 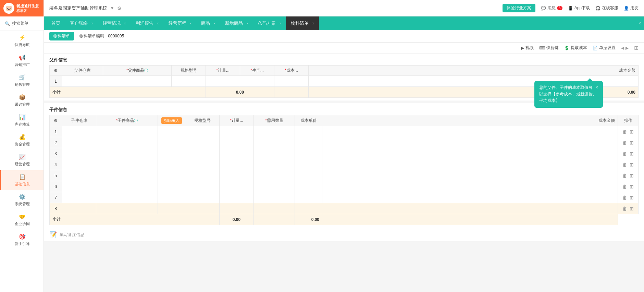 What do you see at coordinates (102, 36) in the screenshot?
I see `sub-tab-bom-code: 物料清单编码 0000005` at bounding box center [102, 36].